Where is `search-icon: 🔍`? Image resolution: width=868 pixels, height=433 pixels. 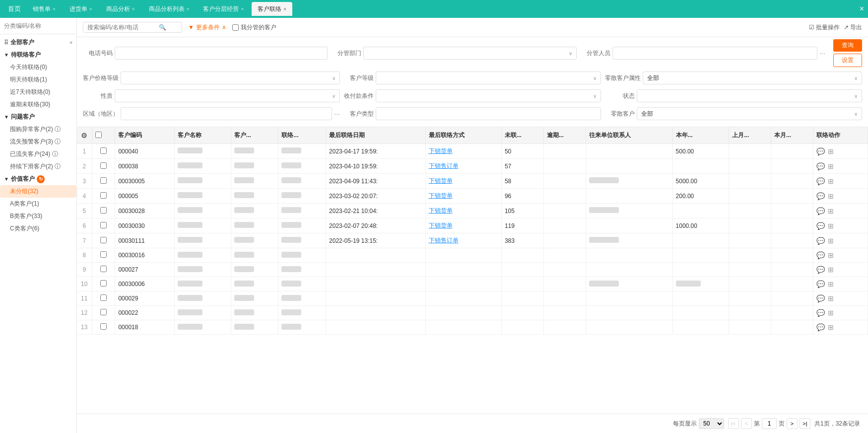
search-icon: 🔍 is located at coordinates (163, 27).